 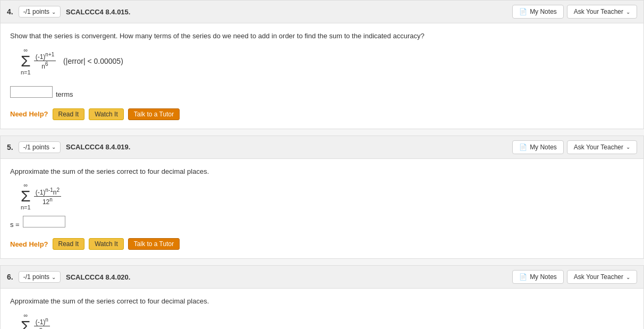 I want to click on chevron-down-icon-ask-5: ⌄, so click(x=628, y=147).